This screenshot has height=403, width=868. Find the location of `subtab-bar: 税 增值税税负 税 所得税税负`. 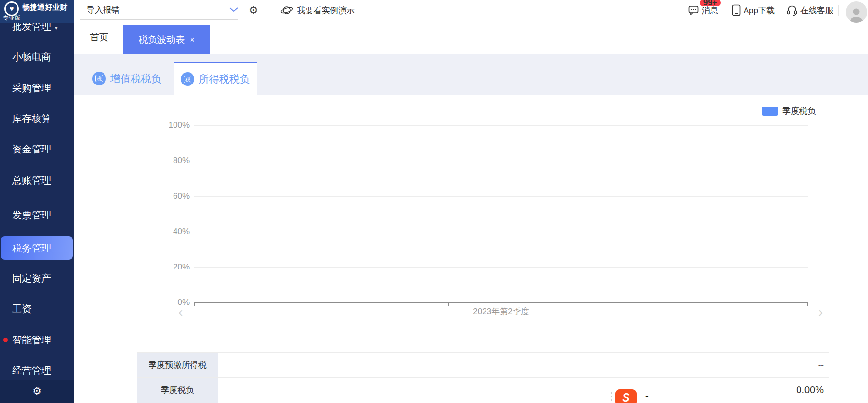

subtab-bar: 税 增值税税负 税 所得税税负 is located at coordinates (471, 75).